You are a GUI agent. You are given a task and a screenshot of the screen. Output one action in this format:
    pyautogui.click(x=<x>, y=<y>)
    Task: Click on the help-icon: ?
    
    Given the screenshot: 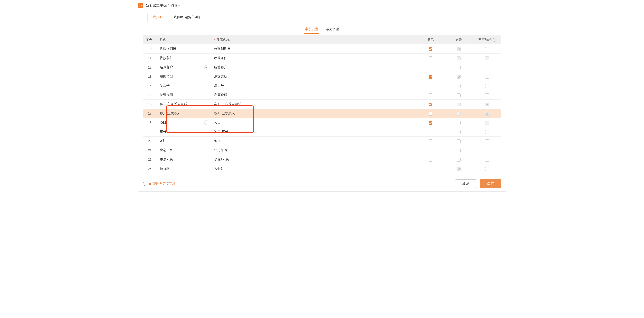 What is the action you would take?
    pyautogui.click(x=494, y=40)
    